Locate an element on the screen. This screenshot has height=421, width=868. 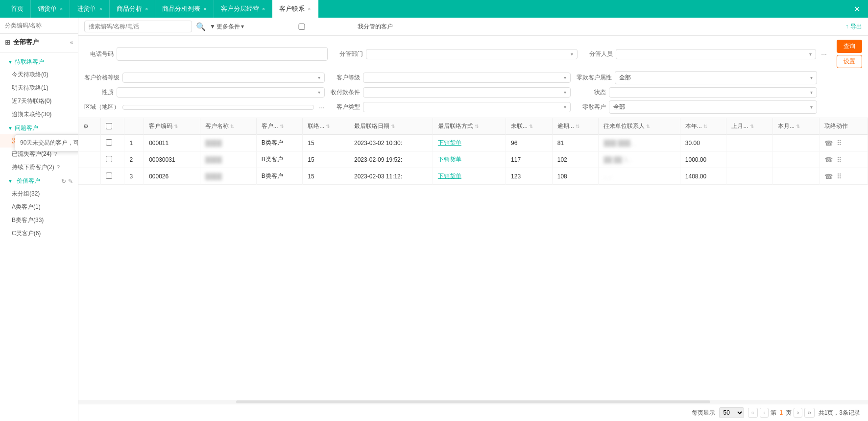
first-page-button: « is located at coordinates (753, 413).